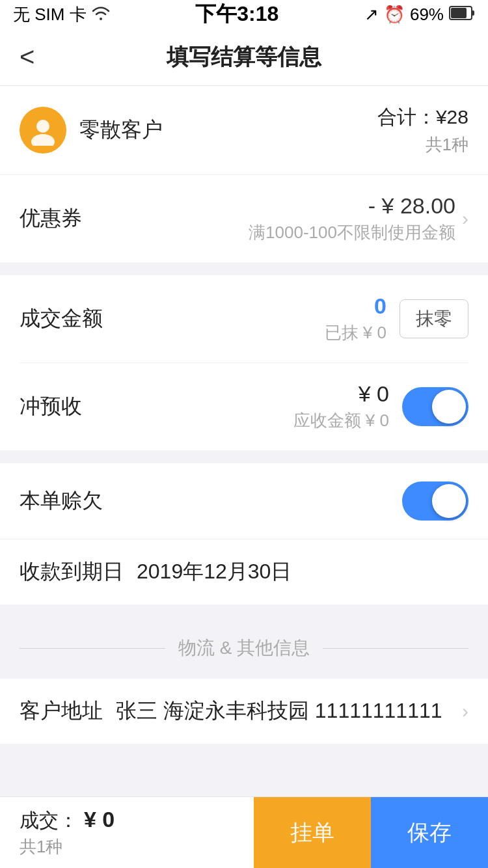 This screenshot has height=868, width=488. Describe the element at coordinates (465, 711) in the screenshot. I see `address-chevron-icon: ›` at that location.